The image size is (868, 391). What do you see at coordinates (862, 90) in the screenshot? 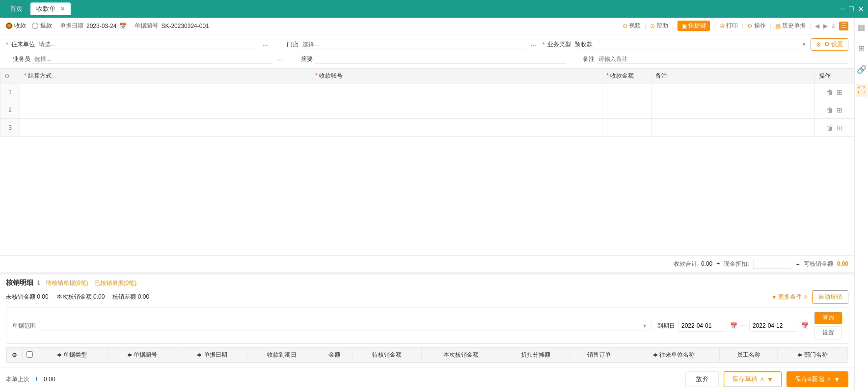
I see `expand-sidebar-icon: ⛶` at bounding box center [862, 90].